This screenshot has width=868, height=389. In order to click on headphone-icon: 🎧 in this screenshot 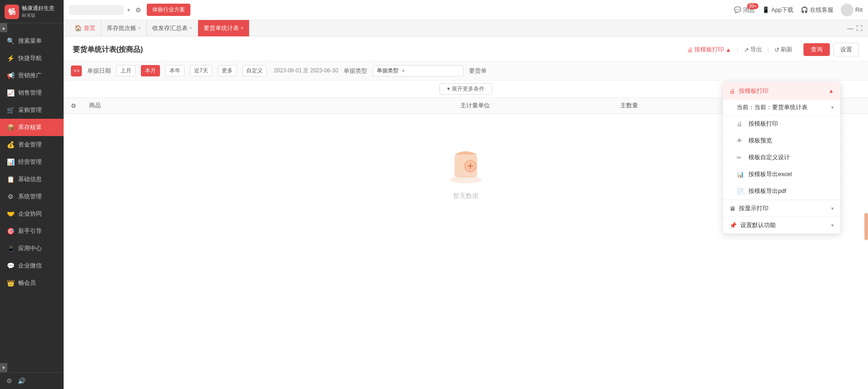, I will do `click(804, 10)`.